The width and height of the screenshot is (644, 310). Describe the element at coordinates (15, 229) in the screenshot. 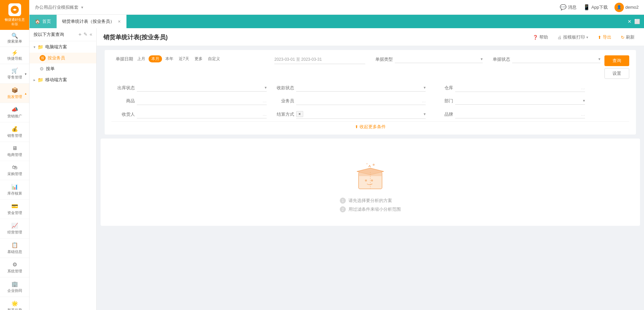

I see `sidebar-item-operation: 📈 经营管理` at that location.